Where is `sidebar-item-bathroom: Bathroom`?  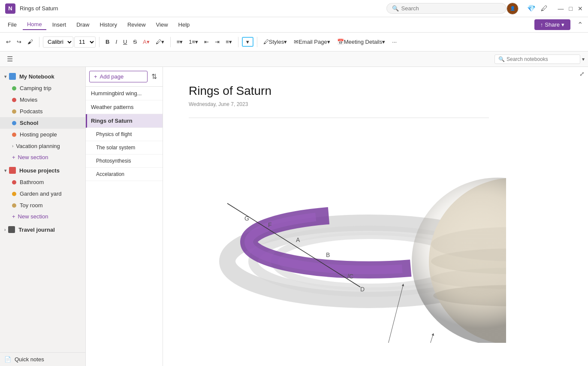
sidebar-item-bathroom: Bathroom is located at coordinates (43, 182).